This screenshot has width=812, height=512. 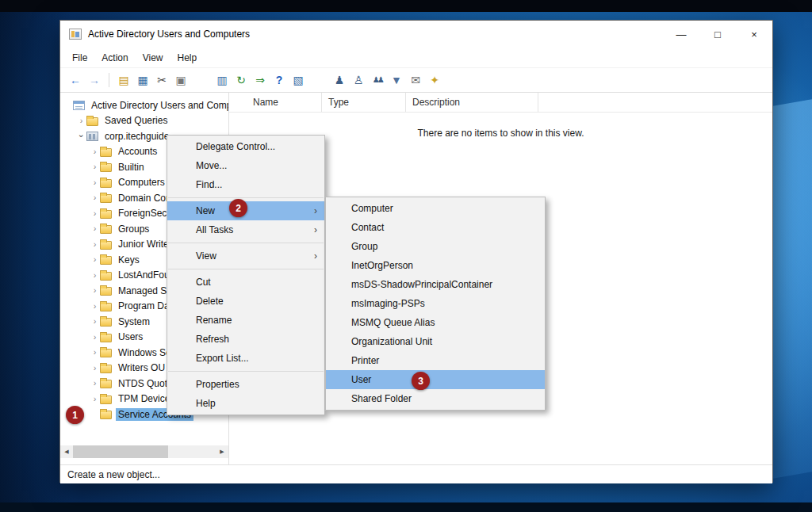 What do you see at coordinates (790, 289) in the screenshot?
I see `wallpaper-beam` at bounding box center [790, 289].